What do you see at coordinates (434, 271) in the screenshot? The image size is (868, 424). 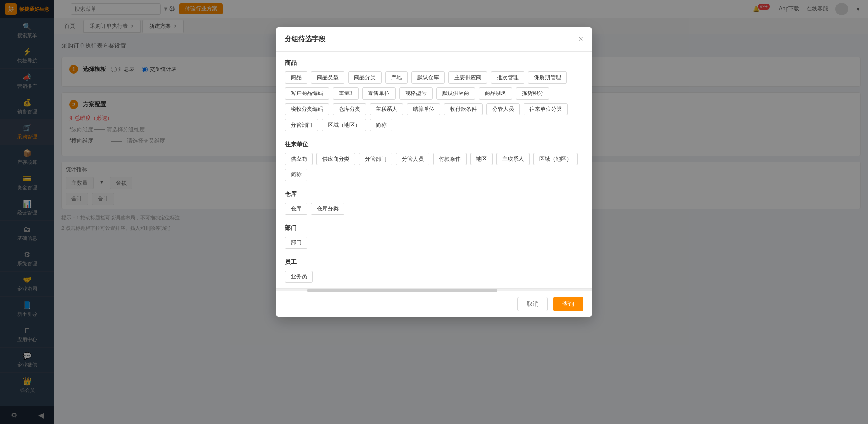 I see `field-group-staff: 员工 业务员` at bounding box center [434, 271].